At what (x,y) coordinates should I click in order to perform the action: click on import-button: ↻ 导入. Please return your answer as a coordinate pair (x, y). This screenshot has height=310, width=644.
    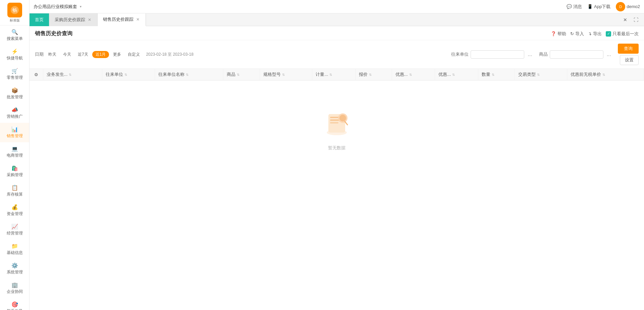
    Looking at the image, I should click on (577, 34).